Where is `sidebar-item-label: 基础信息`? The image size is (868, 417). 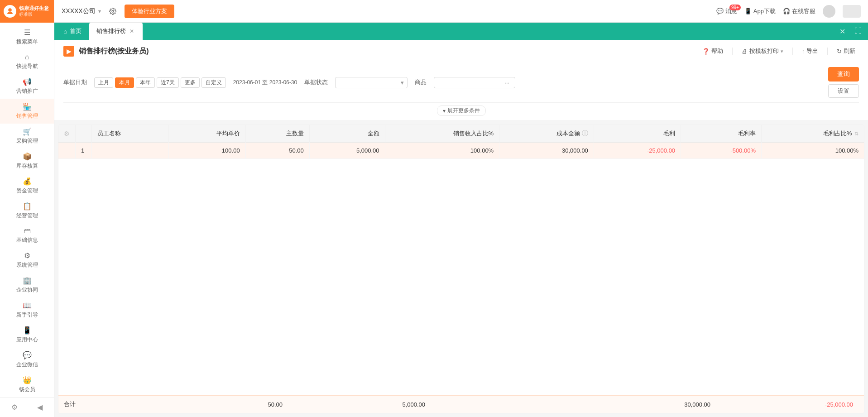
sidebar-item-label: 基础信息 is located at coordinates (27, 240).